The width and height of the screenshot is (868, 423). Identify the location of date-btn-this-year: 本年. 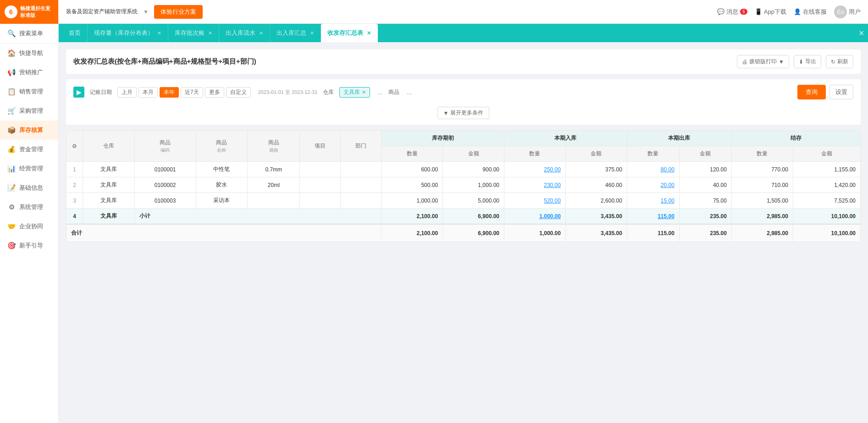
(169, 93).